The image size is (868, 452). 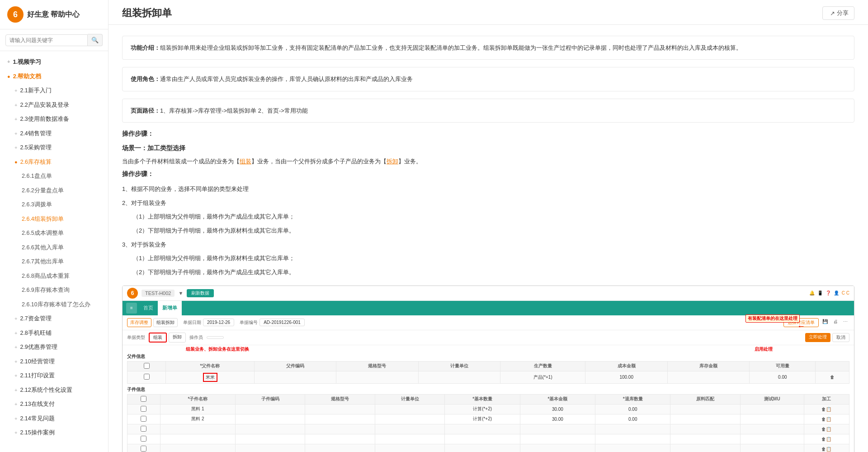 What do you see at coordinates (54, 219) in the screenshot?
I see `sidebar-item-assembly: 2.6.4组装拆卸单` at bounding box center [54, 219].